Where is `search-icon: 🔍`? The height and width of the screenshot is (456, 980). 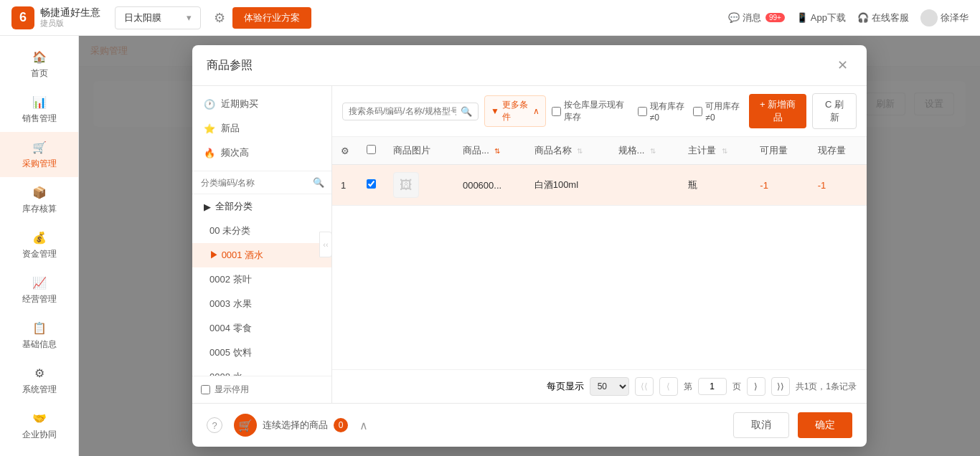
search-icon: 🔍 is located at coordinates (466, 112).